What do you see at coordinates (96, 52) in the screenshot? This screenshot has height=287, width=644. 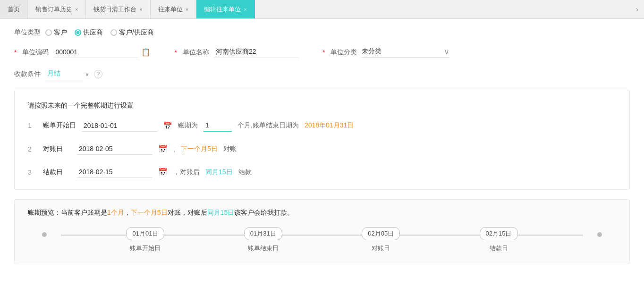 I see `unit-code-input` at bounding box center [96, 52].